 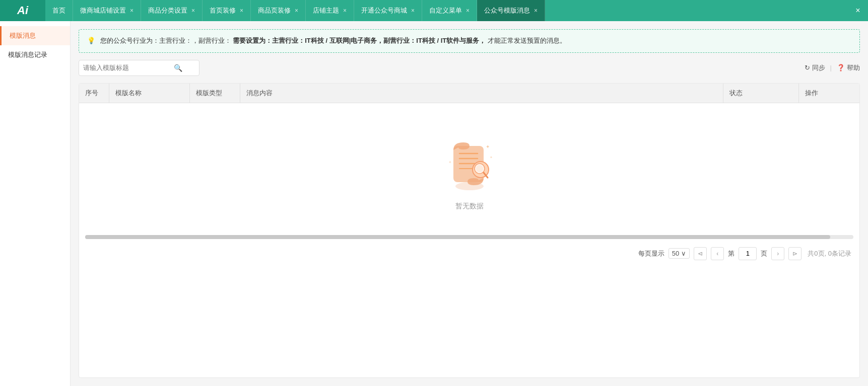 What do you see at coordinates (853, 68) in the screenshot?
I see `help-label: 帮助` at bounding box center [853, 68].